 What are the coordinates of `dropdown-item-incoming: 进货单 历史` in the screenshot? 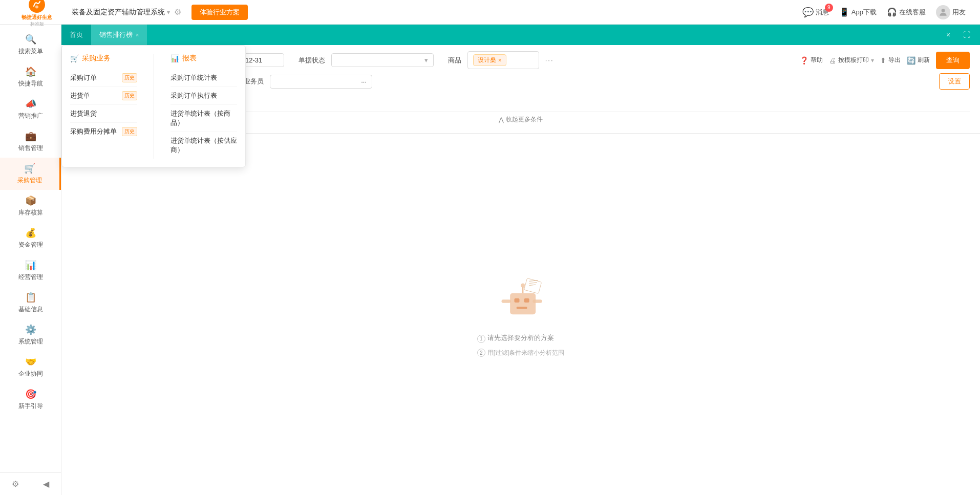 It's located at (103, 96).